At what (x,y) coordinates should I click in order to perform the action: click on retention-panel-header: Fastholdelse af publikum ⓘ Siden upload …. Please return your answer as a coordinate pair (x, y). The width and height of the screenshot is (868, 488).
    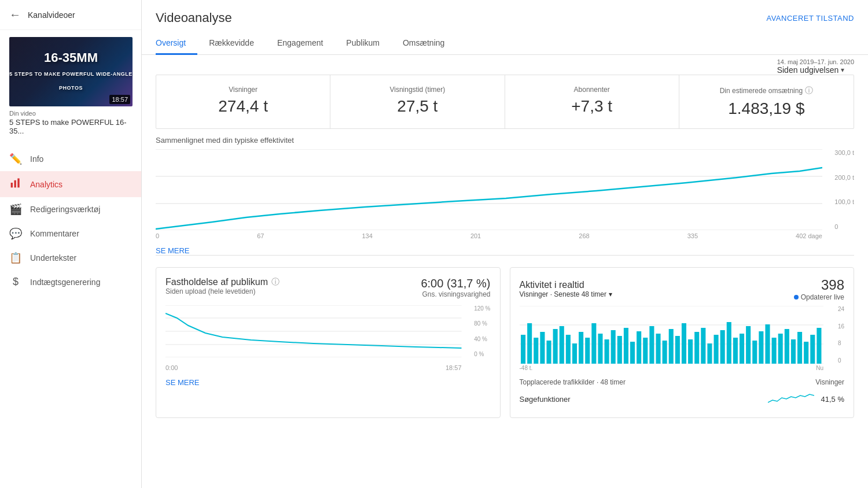
    Looking at the image, I should click on (328, 288).